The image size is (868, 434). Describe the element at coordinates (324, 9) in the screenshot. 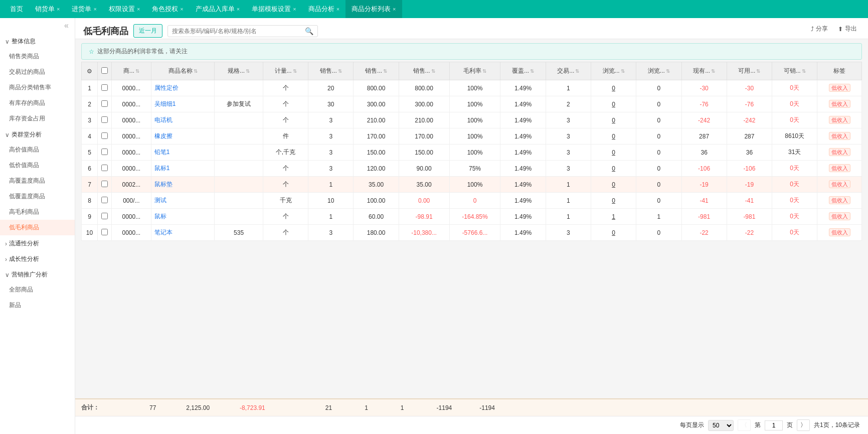

I see `nav-product-analysis: 商品分析 ×` at that location.